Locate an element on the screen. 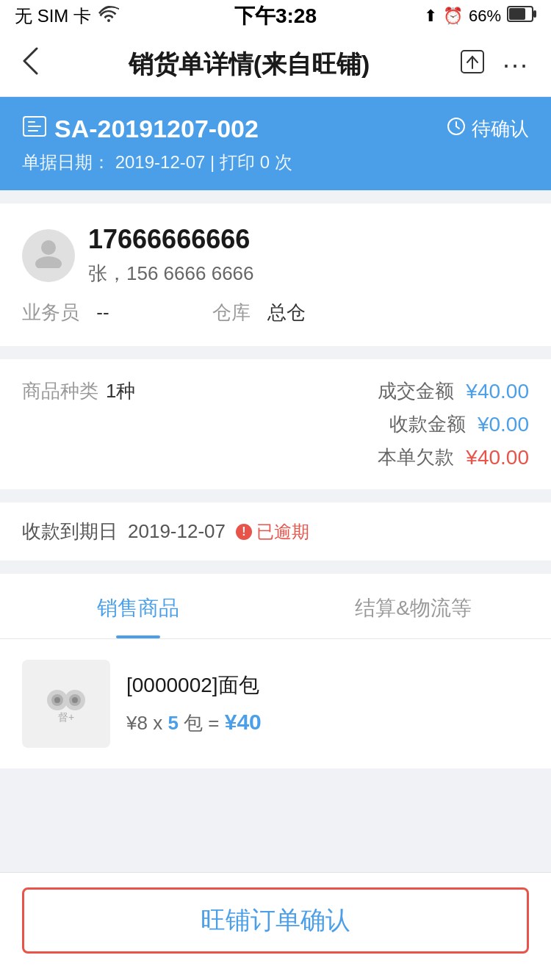 This screenshot has width=551, height=980. avatar-icon is located at coordinates (48, 256).